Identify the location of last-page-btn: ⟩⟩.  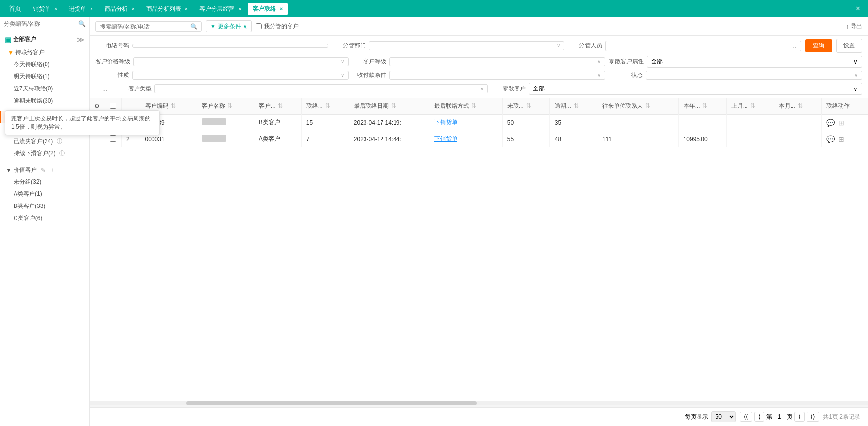
(813, 417).